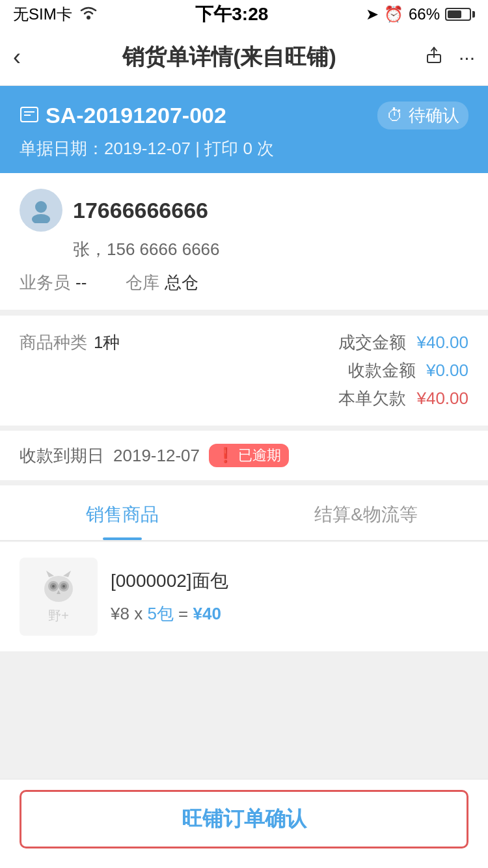  I want to click on nav-right-actions: ···, so click(450, 57).